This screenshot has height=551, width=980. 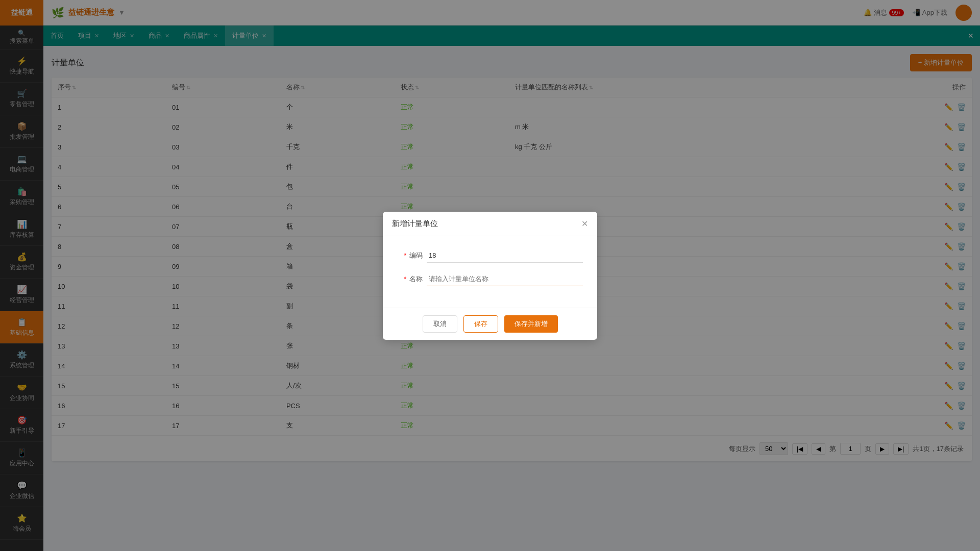 I want to click on code-label: * 编码, so click(x=410, y=256).